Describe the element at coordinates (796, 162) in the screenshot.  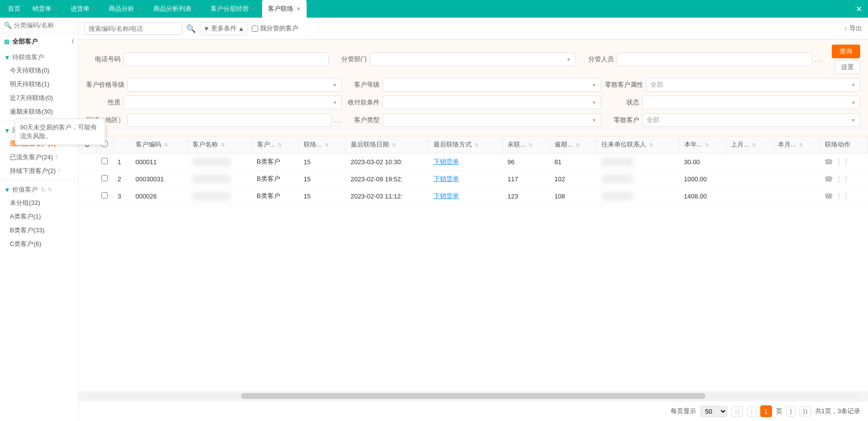
I see `this-month-cell` at that location.